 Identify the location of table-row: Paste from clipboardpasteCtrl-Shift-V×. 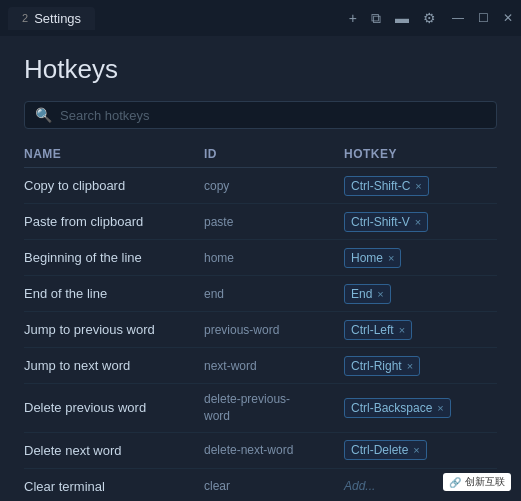
(260, 222).